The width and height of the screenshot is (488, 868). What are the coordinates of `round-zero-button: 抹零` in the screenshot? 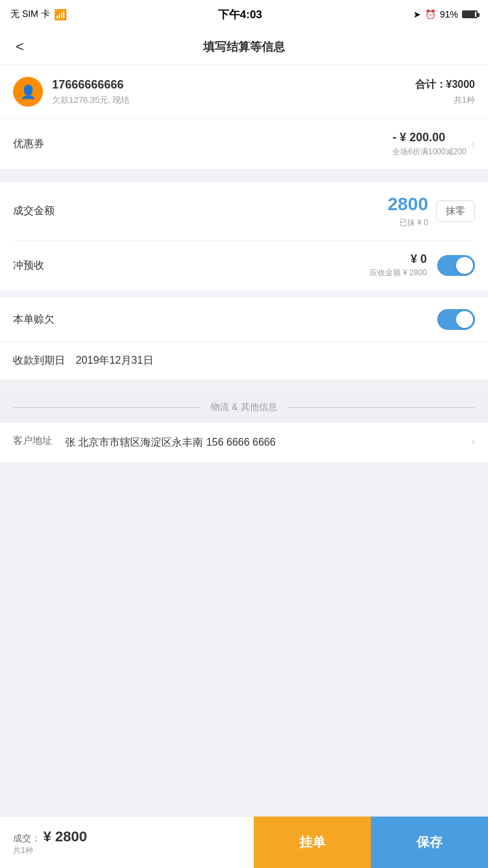 It's located at (455, 211).